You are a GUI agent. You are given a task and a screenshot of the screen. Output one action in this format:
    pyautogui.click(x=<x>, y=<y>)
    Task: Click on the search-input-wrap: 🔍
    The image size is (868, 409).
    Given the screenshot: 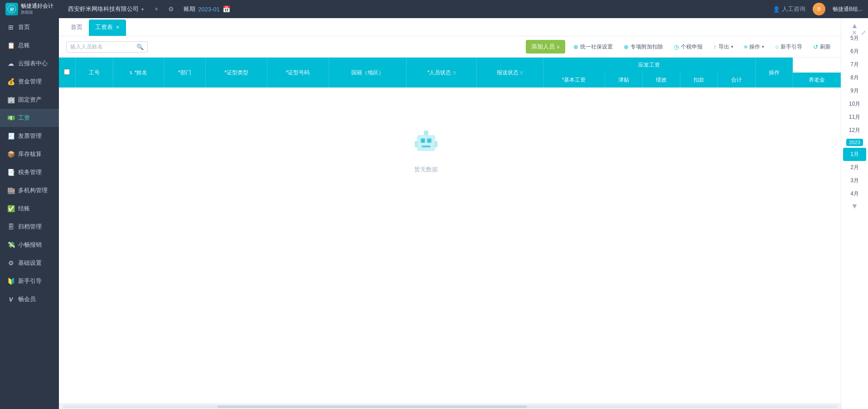 What is the action you would take?
    pyautogui.click(x=107, y=47)
    